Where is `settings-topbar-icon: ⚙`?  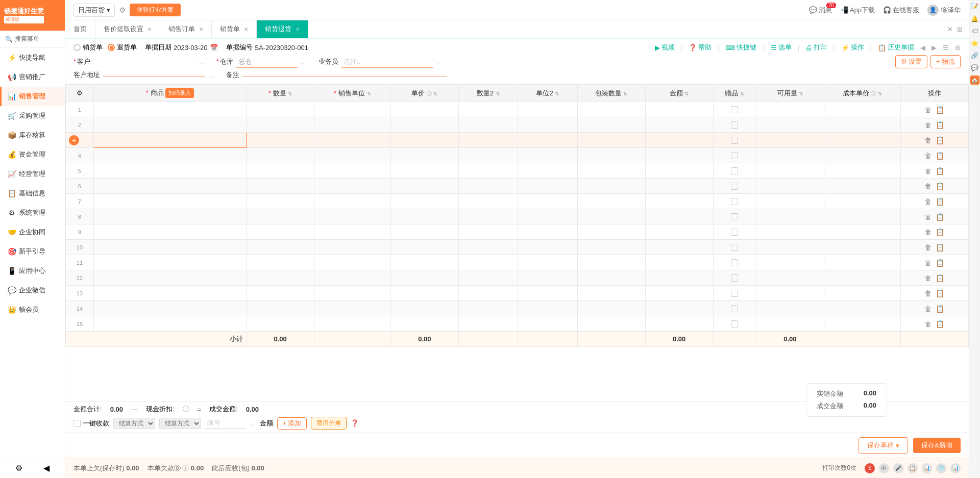
settings-topbar-icon: ⚙ is located at coordinates (122, 10).